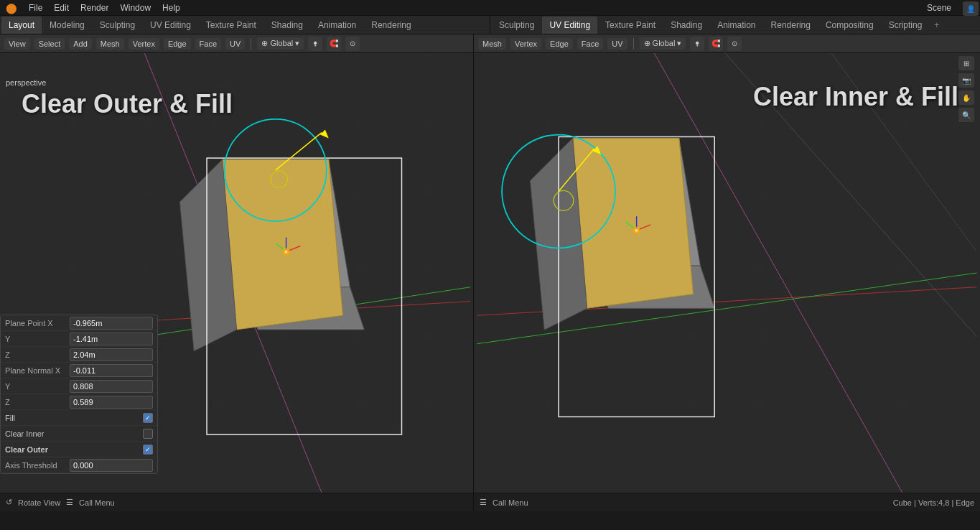 This screenshot has height=530, width=980. I want to click on vp-left-snap-icon: 🧲, so click(334, 44).